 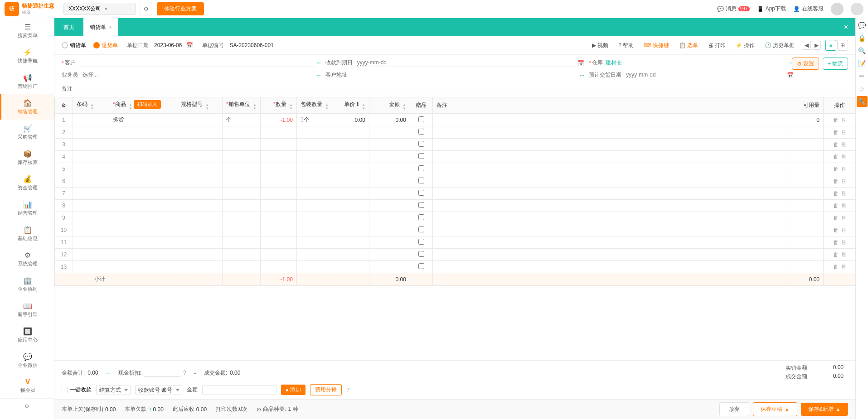 I want to click on sidebar-item-quicknav: ⚡ 快捷导航, so click(x=27, y=56).